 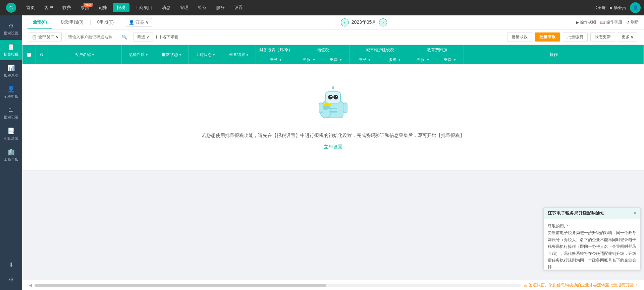 What do you see at coordinates (437, 50) in the screenshot?
I see `th-education-header: 教育费附加` at bounding box center [437, 50].